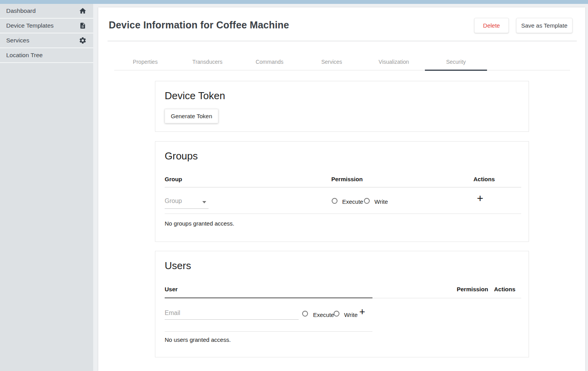 The image size is (588, 371). Describe the element at coordinates (191, 116) in the screenshot. I see `generate-token-button: Generate Token` at that location.